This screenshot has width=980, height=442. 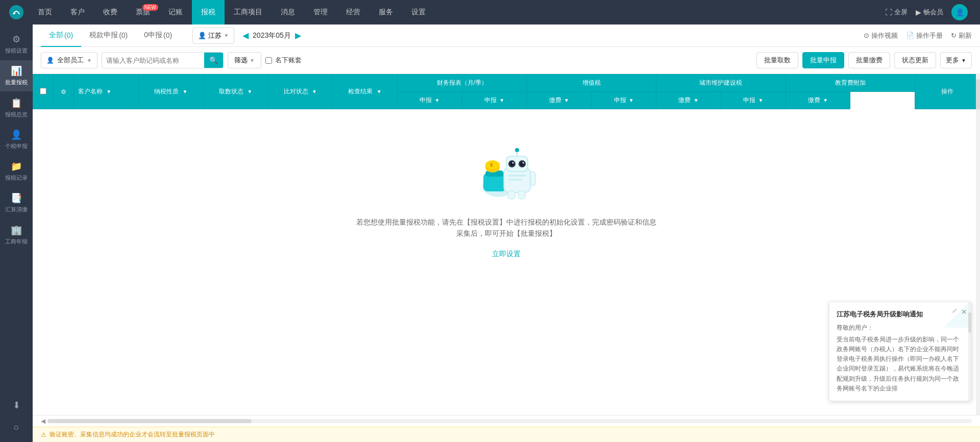 I want to click on nav-item-manage: 管理, so click(x=321, y=12).